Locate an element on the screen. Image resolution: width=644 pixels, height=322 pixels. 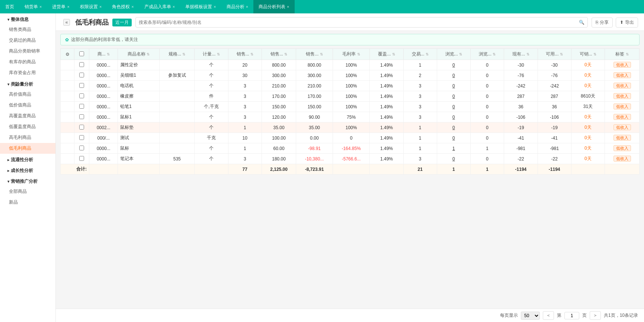
nav-template-settings: 单据模板设置 × is located at coordinates (201, 7).